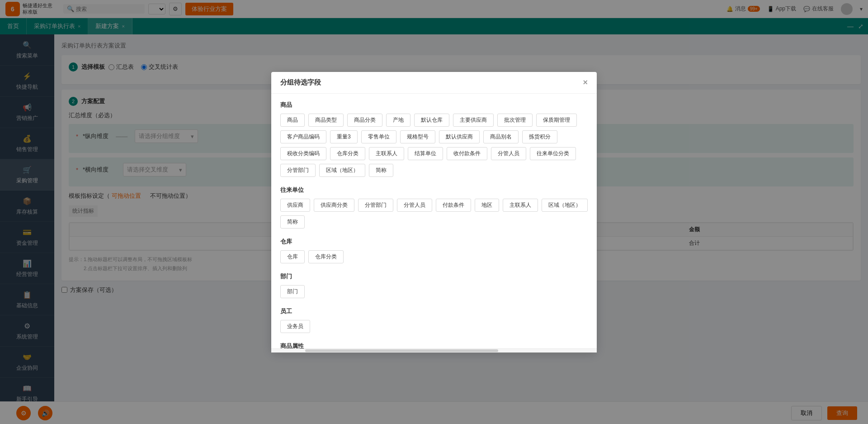 The image size is (868, 424). What do you see at coordinates (303, 137) in the screenshot?
I see `field-customer-sku: 客户商品编码` at bounding box center [303, 137].